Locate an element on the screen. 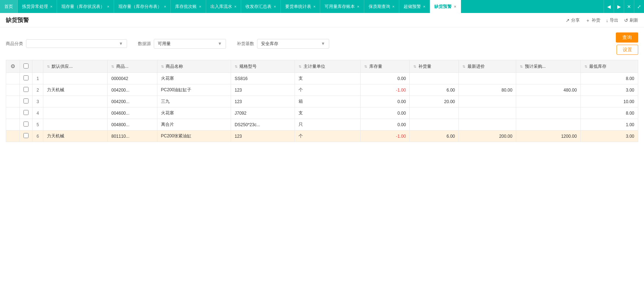 The image size is (644, 287). spec-model-cell: DS250*23c... is located at coordinates (263, 125).